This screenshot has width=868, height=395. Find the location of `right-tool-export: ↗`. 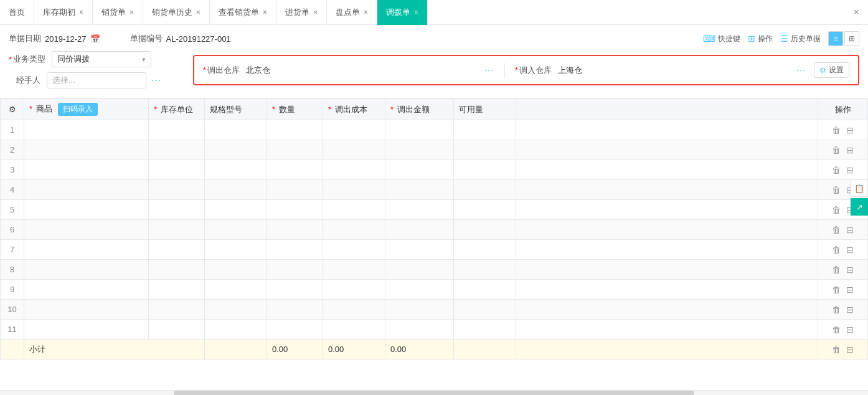

right-tool-export: ↗ is located at coordinates (859, 207).